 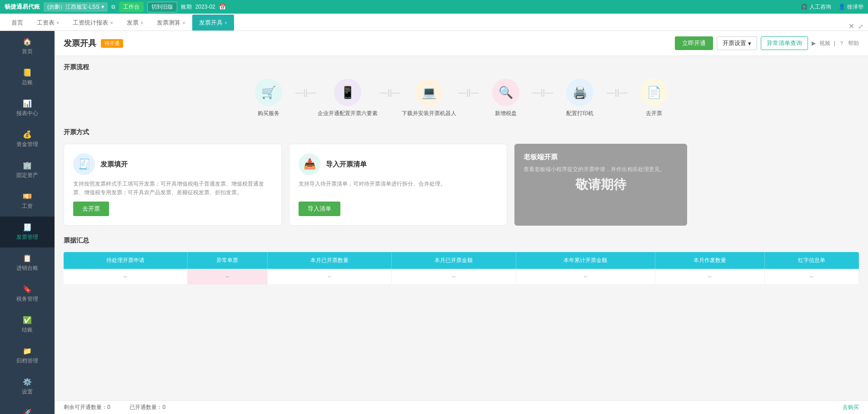 I want to click on import-list-title: 导入开票清单, so click(x=346, y=165).